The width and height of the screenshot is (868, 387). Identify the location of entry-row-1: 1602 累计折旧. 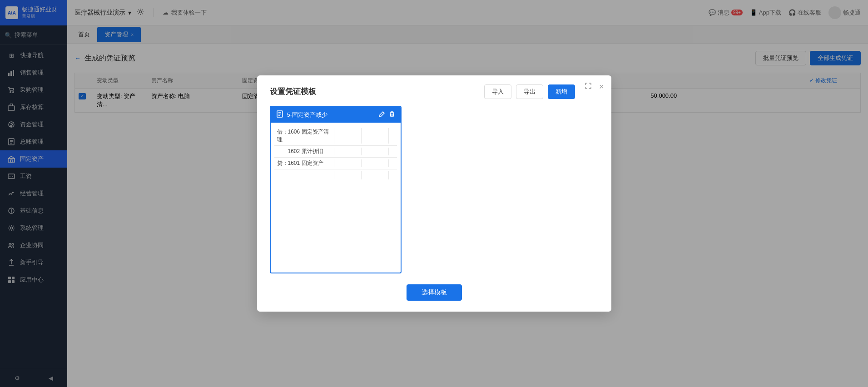
(336, 152).